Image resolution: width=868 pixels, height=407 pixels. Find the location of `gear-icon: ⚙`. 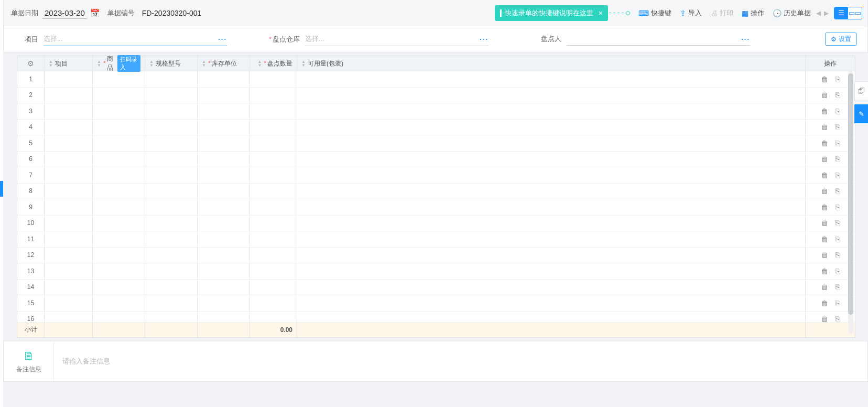

gear-icon: ⚙ is located at coordinates (30, 63).